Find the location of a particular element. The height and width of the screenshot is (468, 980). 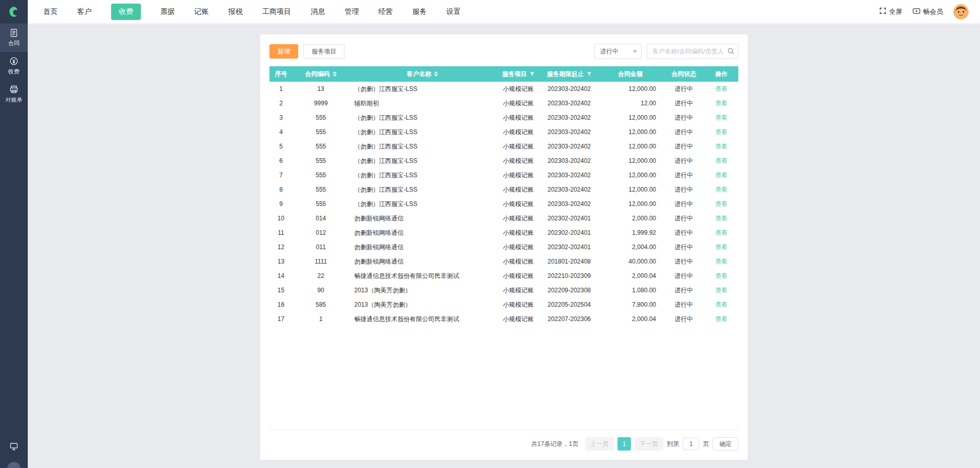

table-row: 3 555 （勿删）江西服宝-LSS 小规模记账 202303-202402 1… is located at coordinates (504, 118).